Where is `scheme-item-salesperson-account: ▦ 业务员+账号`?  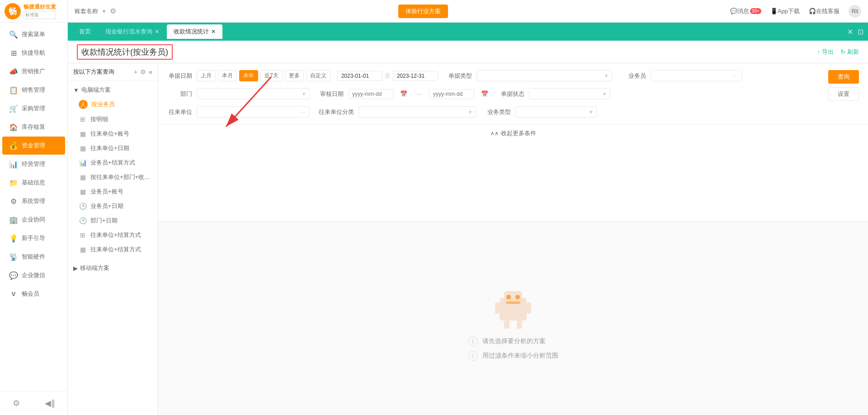
scheme-item-salesperson-account: ▦ 业务员+账号 is located at coordinates (113, 192).